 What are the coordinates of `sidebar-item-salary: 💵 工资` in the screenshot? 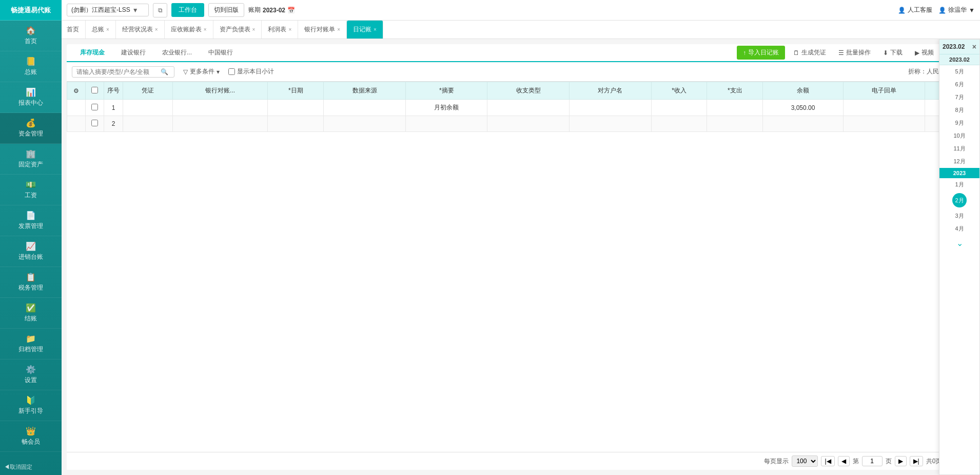 It's located at (31, 190).